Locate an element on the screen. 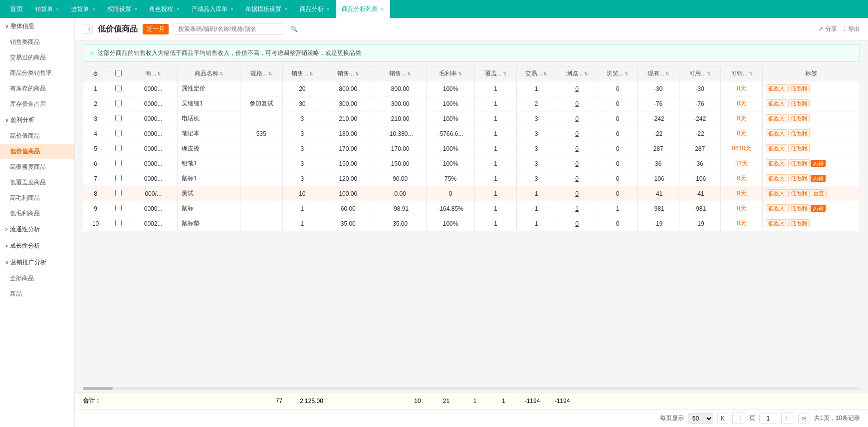 Image resolution: width=868 pixels, height=427 pixels. share-button: ↗ 分享 is located at coordinates (828, 29).